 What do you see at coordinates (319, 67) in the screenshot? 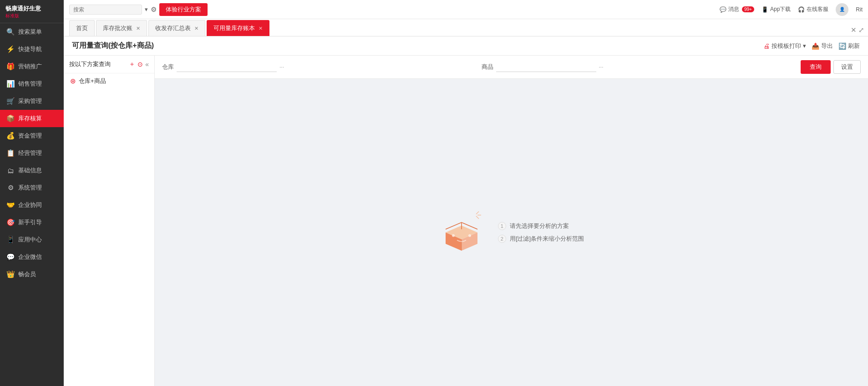
I see `warehouse-filter: 仓库 ···` at bounding box center [319, 67].